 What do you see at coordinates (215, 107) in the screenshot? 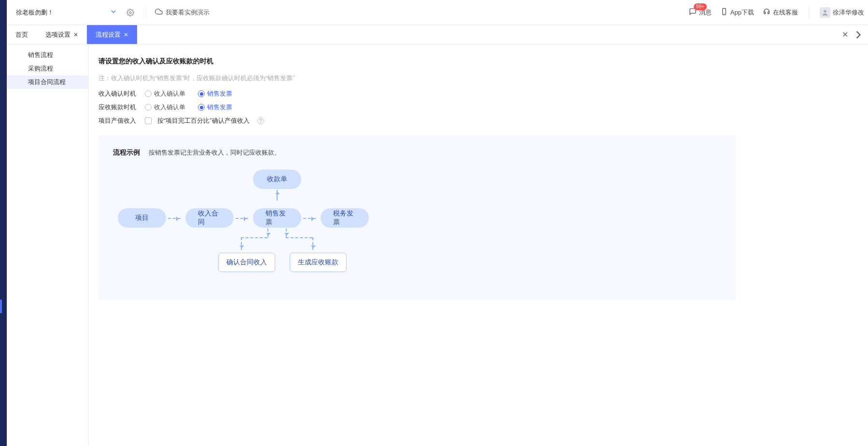
I see `radio-recv-sales-invoice: 销售发票` at bounding box center [215, 107].